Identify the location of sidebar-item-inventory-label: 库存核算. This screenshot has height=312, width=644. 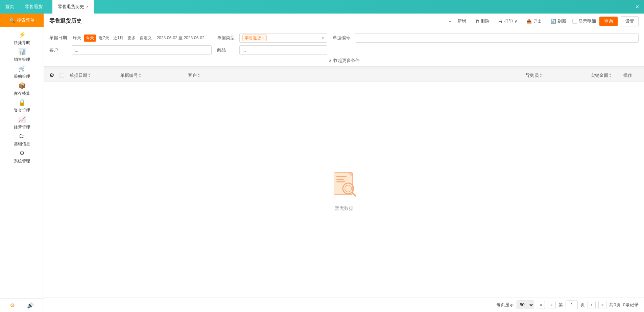
(22, 93).